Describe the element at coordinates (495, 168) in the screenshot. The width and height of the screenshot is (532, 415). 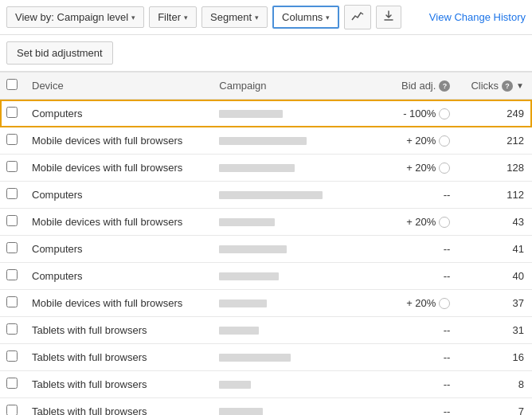
I see `clicks-cell: 128` at that location.